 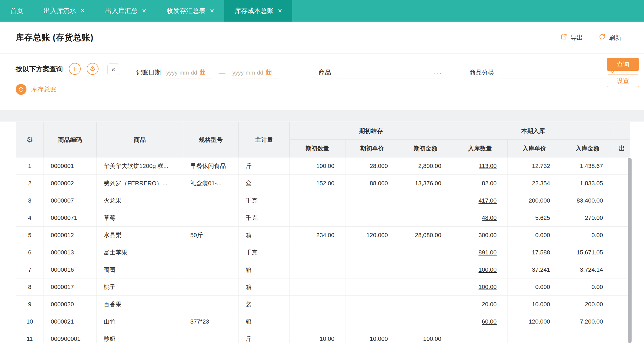 What do you see at coordinates (558, 73) in the screenshot?
I see `category-filter-select` at bounding box center [558, 73].